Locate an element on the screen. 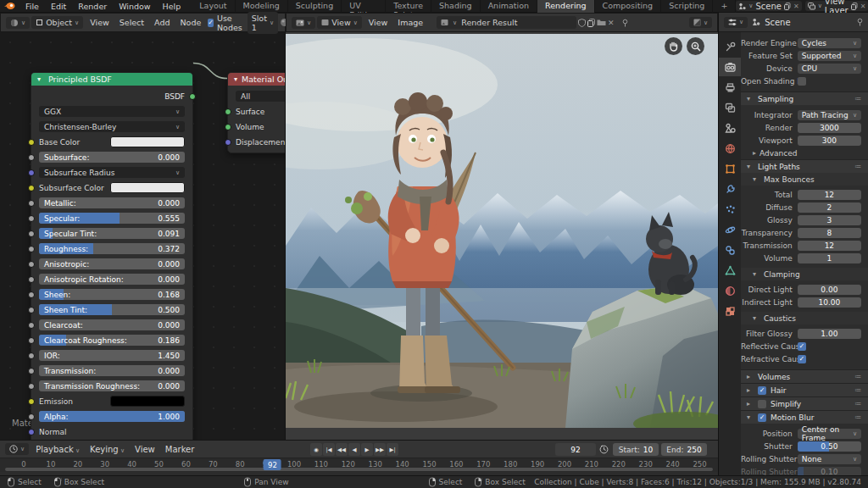  fake-user-icon is located at coordinates (581, 23).